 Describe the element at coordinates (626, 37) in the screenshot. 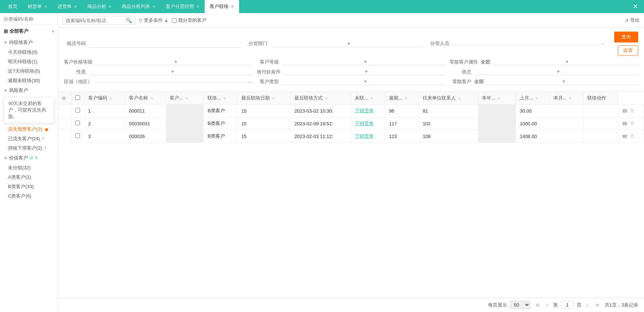

I see `query-button: 查询` at that location.